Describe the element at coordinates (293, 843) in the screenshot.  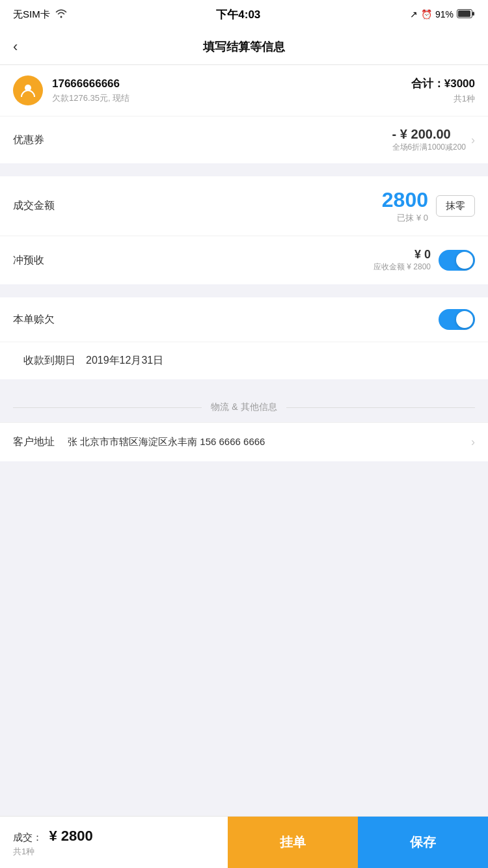
I see `hold-button: 挂单` at that location.